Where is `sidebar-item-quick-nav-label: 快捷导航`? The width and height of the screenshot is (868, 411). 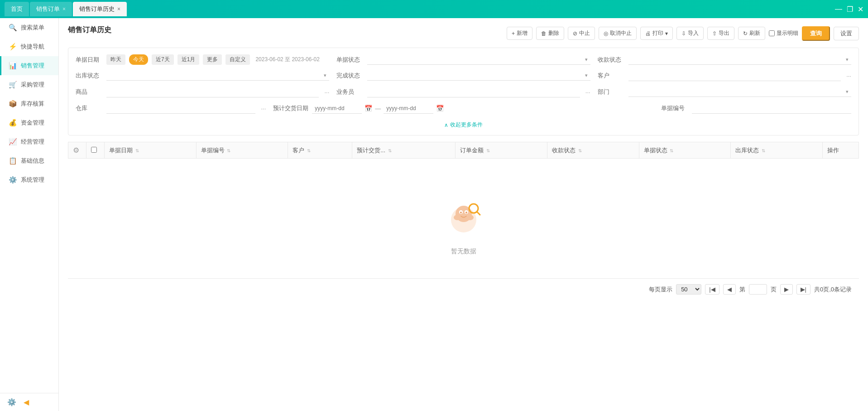
sidebar-item-quick-nav-label: 快捷导航 is located at coordinates (33, 47).